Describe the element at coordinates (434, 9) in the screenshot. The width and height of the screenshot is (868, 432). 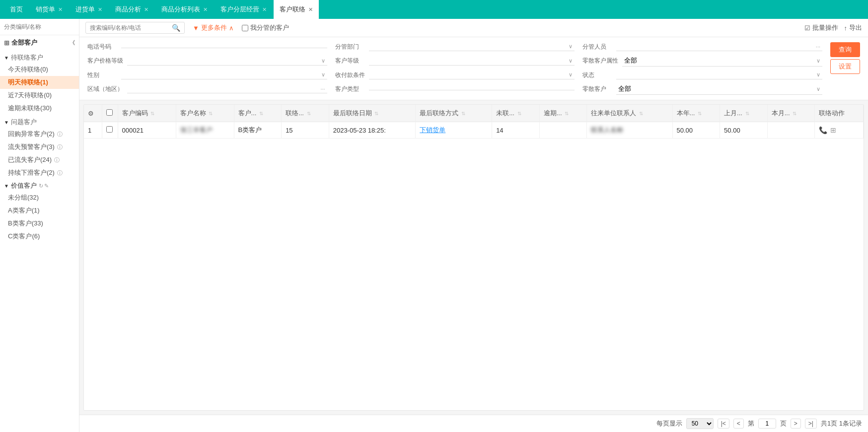
I see `top-navigation: 首页 销货单 ✕ 进货单 ✕ 商品分析 ✕ 商品分析列表 ✕ 客户分层经营 ✕ …` at that location.